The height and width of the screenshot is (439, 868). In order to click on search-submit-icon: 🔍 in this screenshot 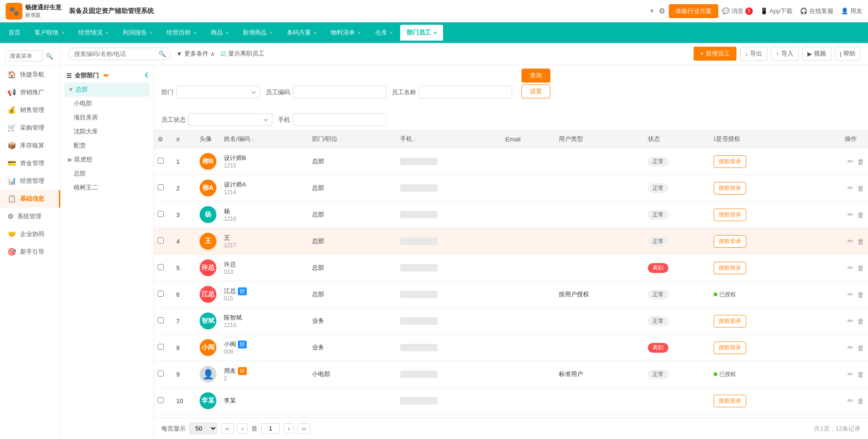, I will do `click(162, 54)`.